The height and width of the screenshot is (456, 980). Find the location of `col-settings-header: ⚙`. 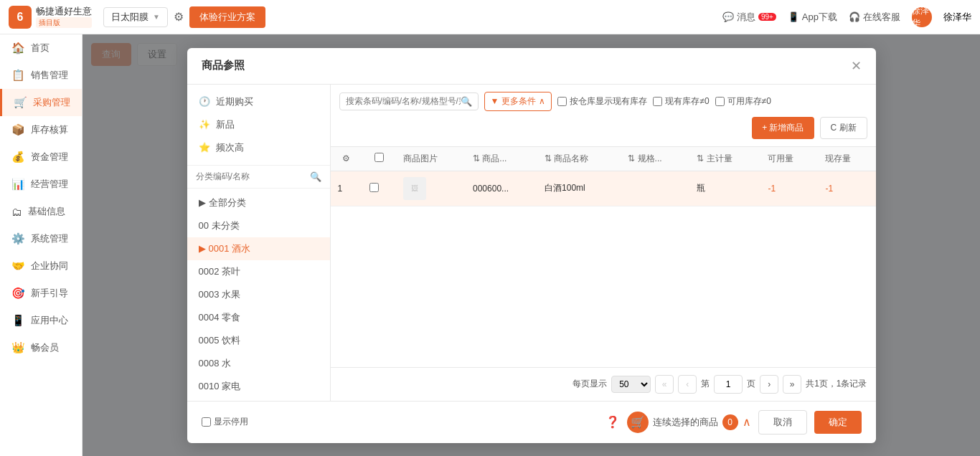

col-settings-header: ⚙ is located at coordinates (347, 159).